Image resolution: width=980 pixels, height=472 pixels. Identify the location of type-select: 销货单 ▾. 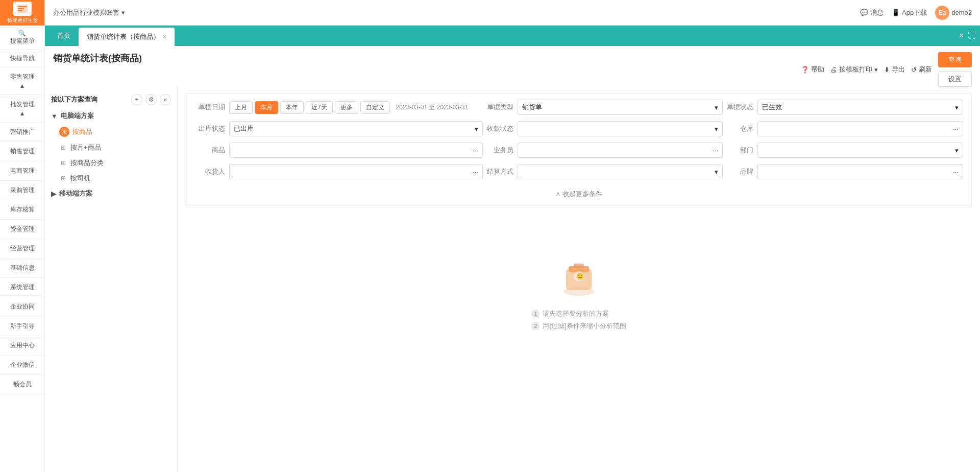
(621, 107).